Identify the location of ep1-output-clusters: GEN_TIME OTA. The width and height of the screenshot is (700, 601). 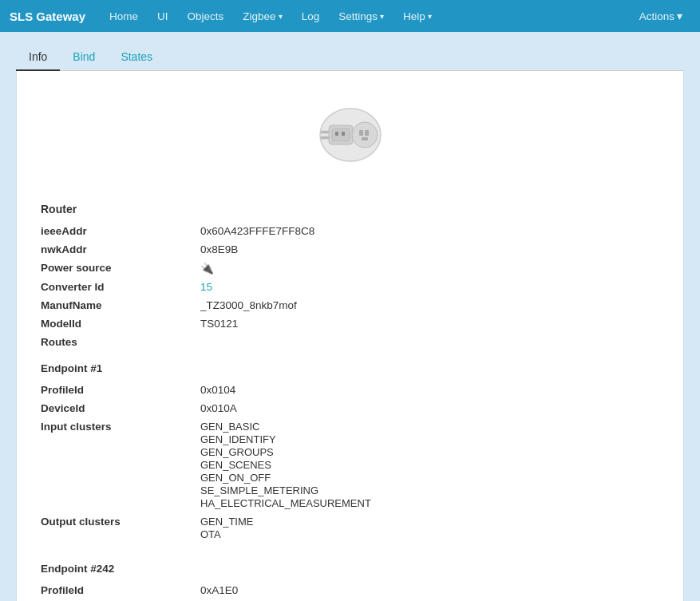
(227, 528).